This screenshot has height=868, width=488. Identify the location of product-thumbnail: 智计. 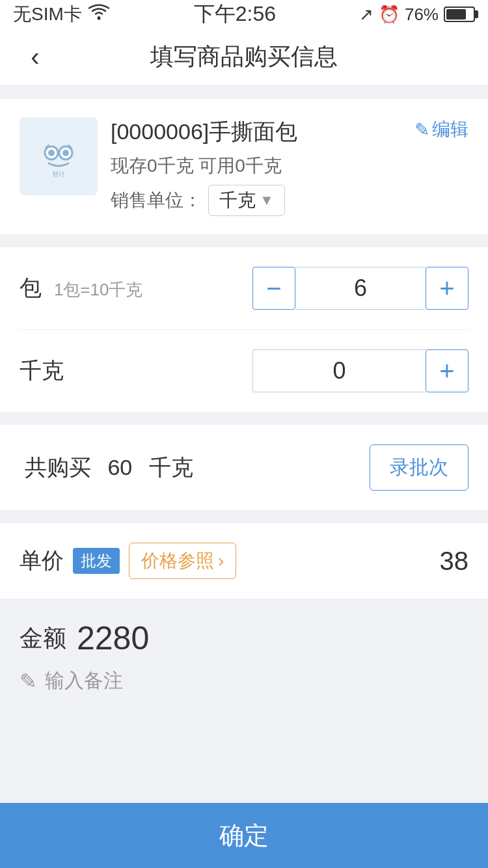
(59, 156).